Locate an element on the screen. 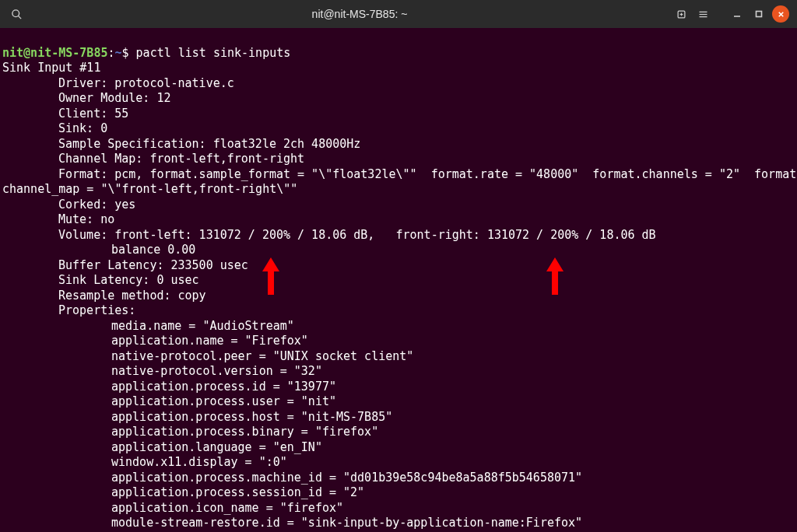 This screenshot has width=797, height=532. prop-icon-name: application.icon_name = "firefox" is located at coordinates (398, 509).